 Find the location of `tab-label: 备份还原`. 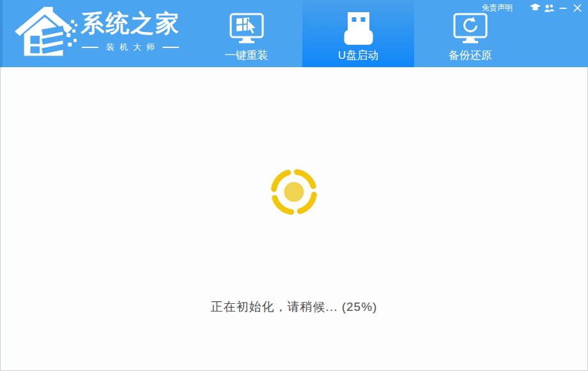

tab-label: 备份还原 is located at coordinates (470, 55).